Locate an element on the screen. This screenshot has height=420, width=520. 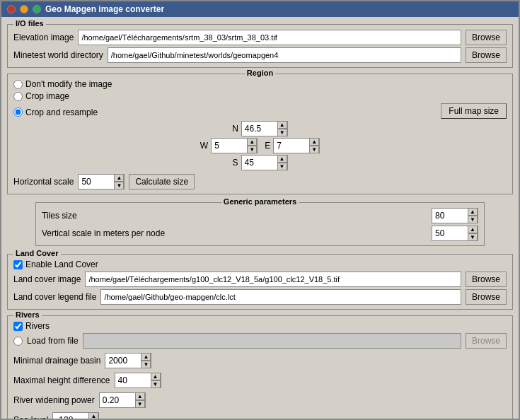
h-scale-spinner-btns: ▲ ▼ is located at coordinates (119, 182).